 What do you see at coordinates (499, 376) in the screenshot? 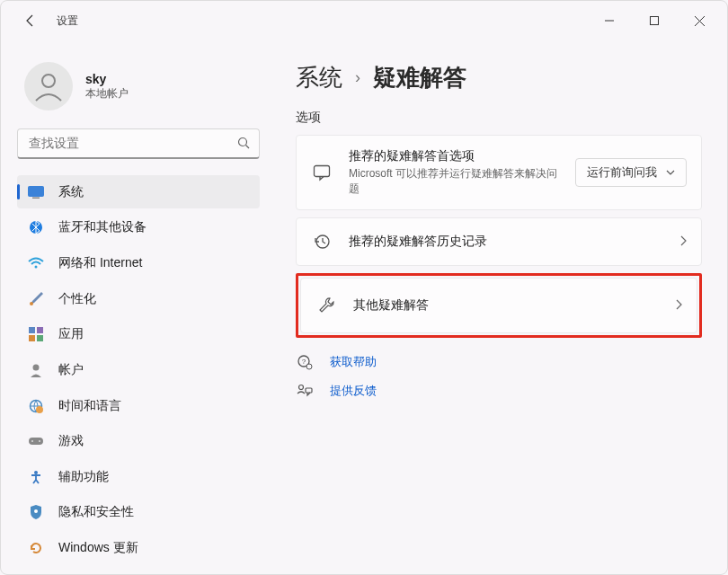
I see `help-links: ? 获取帮助 提供反馈` at bounding box center [499, 376].